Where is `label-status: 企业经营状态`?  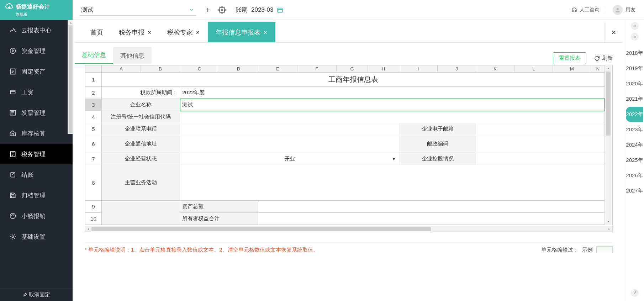 label-status: 企业经营状态 is located at coordinates (141, 159).